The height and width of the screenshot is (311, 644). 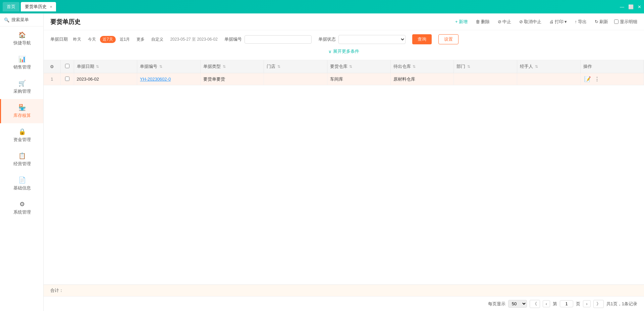 What do you see at coordinates (22, 116) in the screenshot?
I see `sidebar-item-inventory-label: 库存核算` at bounding box center [22, 116].